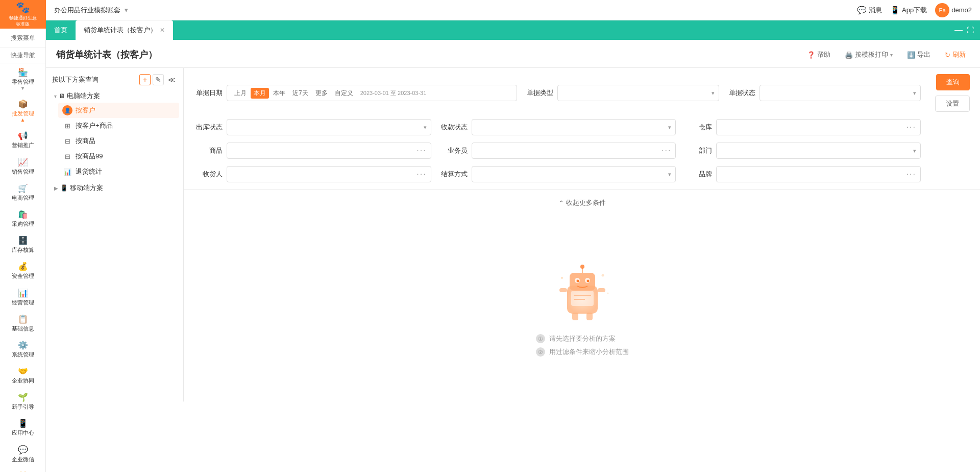  Describe the element at coordinates (158, 80) in the screenshot. I see `scheme-edit-btn: ✎` at that location.